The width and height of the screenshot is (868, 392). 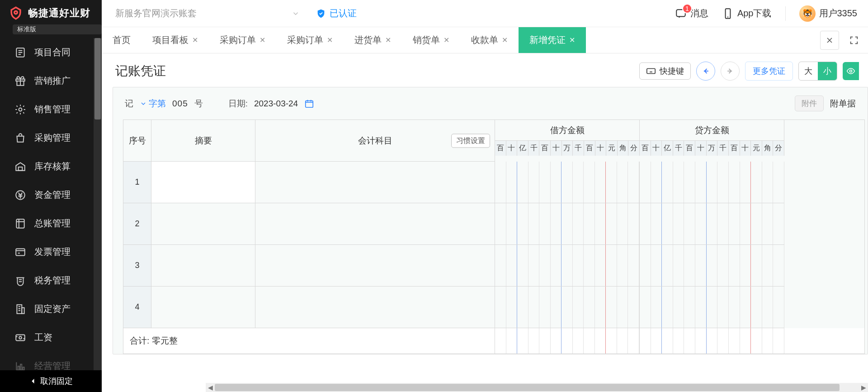 What do you see at coordinates (827, 71) in the screenshot?
I see `size-small: 小` at bounding box center [827, 71].